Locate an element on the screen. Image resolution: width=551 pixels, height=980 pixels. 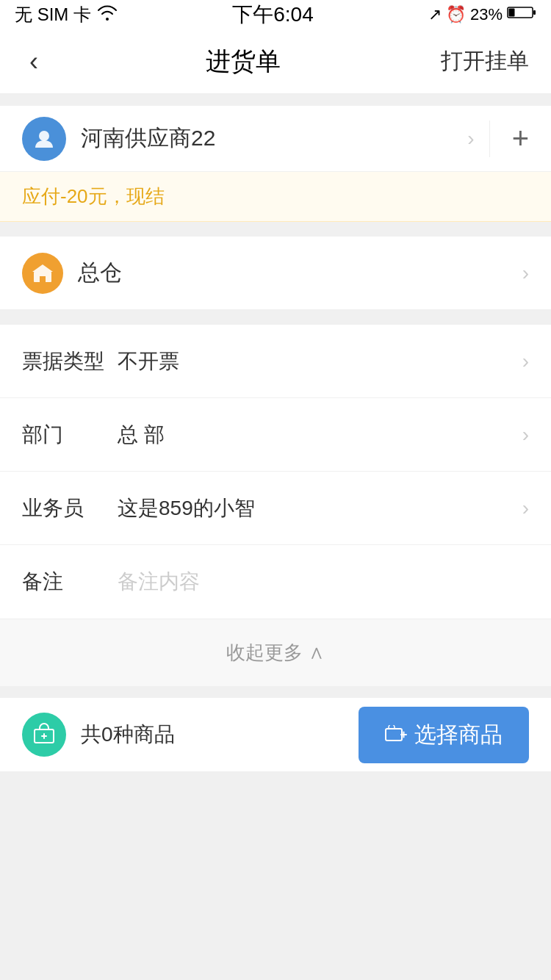
supplier-card: 河南供应商22 › + 应付-20元，现结 is located at coordinates (276, 164).